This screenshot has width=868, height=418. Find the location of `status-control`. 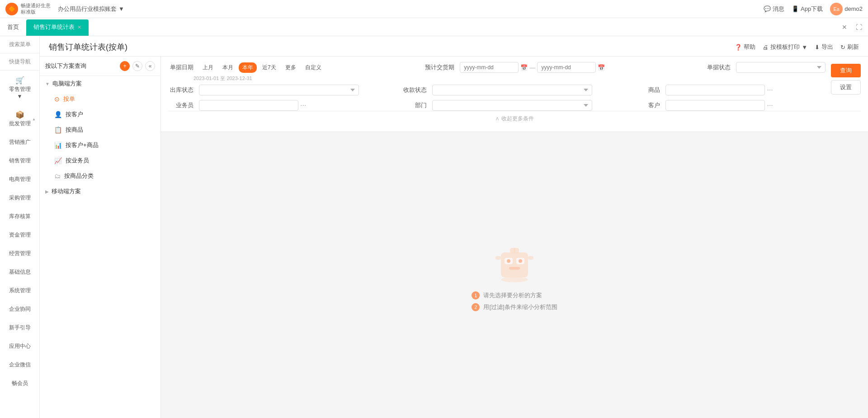

status-control is located at coordinates (781, 67).